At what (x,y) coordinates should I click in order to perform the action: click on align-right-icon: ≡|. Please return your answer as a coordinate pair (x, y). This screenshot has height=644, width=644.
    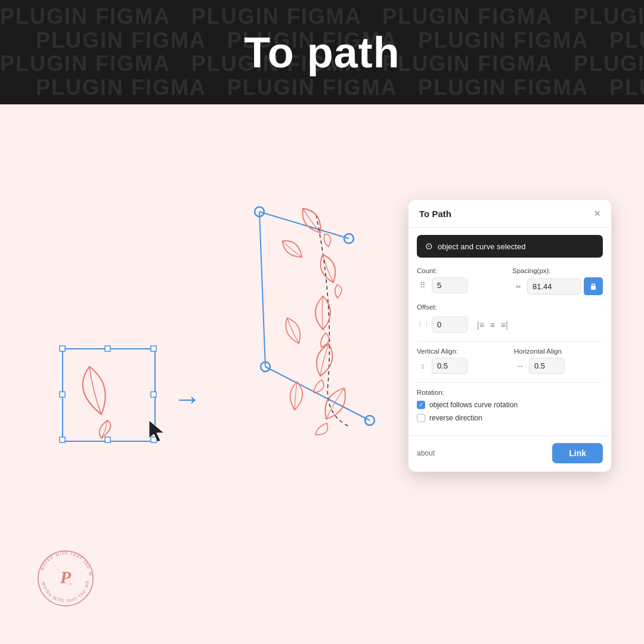
    Looking at the image, I should click on (504, 325).